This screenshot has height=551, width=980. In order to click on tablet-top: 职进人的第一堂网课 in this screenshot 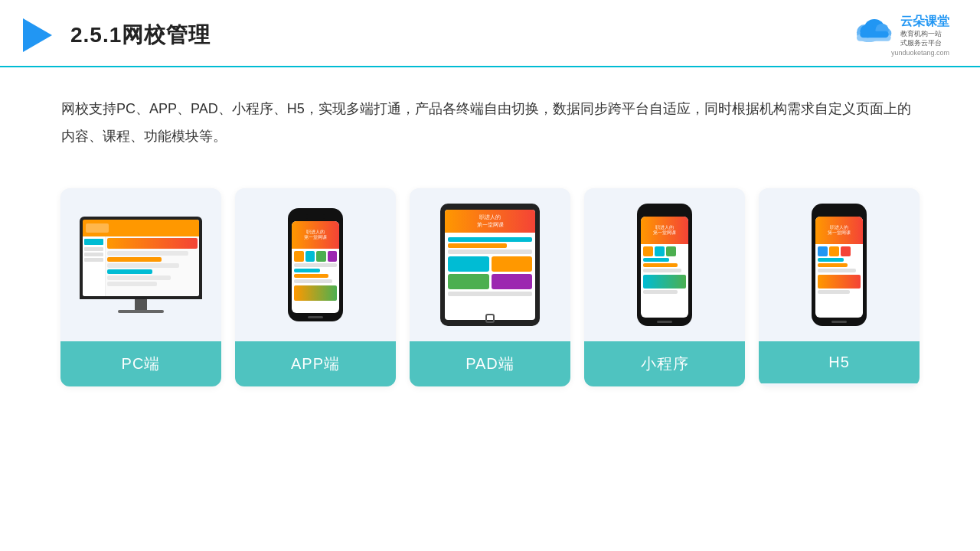, I will do `click(490, 221)`.